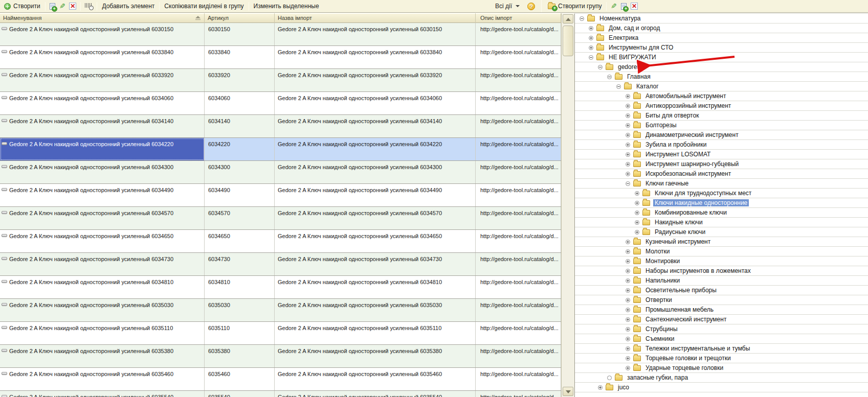 The height and width of the screenshot is (397, 868). I want to click on cell-article: 6033840, so click(239, 57).